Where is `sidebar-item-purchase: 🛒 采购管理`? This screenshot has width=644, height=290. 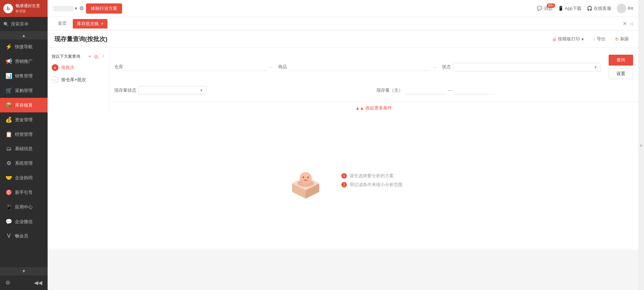
sidebar-item-purchase: 🛒 采购管理 is located at coordinates (24, 90).